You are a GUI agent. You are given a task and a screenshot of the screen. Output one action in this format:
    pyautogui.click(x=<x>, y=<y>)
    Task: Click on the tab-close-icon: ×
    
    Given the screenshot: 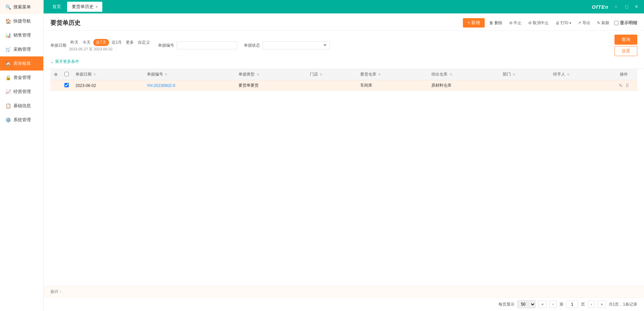 What is the action you would take?
    pyautogui.click(x=97, y=7)
    